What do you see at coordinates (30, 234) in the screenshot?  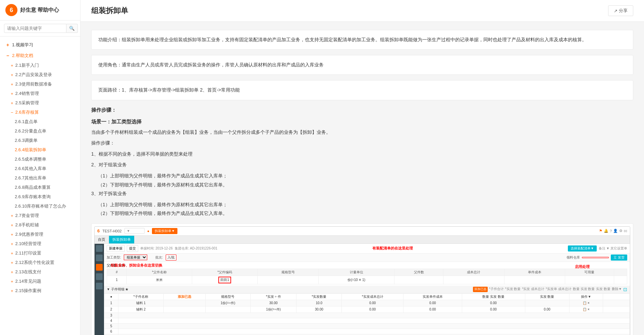 I see `nav-child-label-2-9: 2.9优惠券管理` at bounding box center [30, 234].